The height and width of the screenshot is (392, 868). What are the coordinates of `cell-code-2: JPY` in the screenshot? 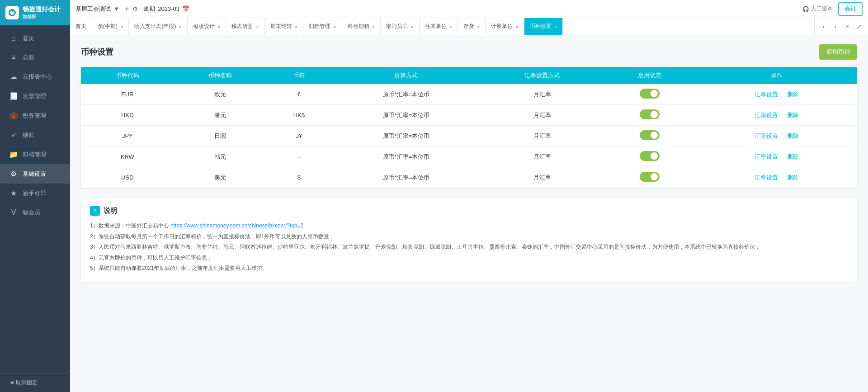 It's located at (127, 136).